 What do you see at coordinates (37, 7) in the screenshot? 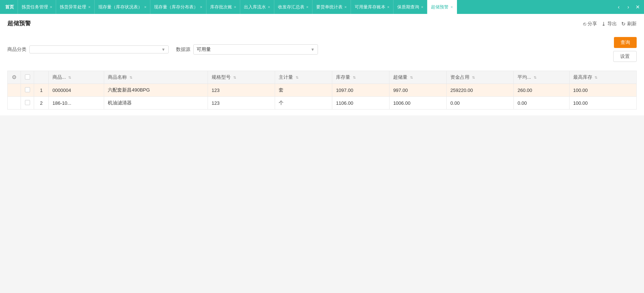
I see `nav-tab-task: 拣货任务管理×` at bounding box center [37, 7].